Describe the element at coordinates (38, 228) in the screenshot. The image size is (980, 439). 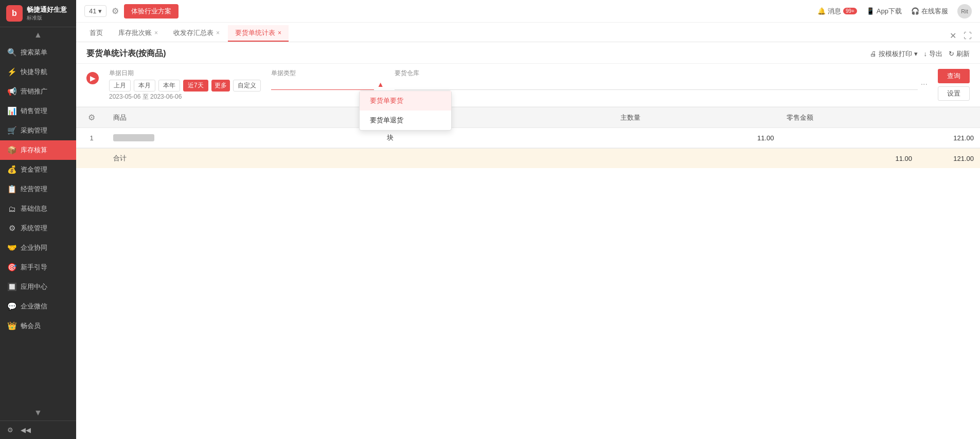
I see `sidebar-item-system: ⚙ 系统管理` at that location.